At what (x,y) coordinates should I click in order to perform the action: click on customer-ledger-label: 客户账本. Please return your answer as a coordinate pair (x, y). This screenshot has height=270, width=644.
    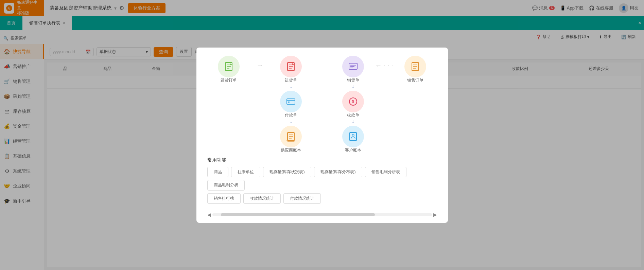
    Looking at the image, I should click on (353, 150).